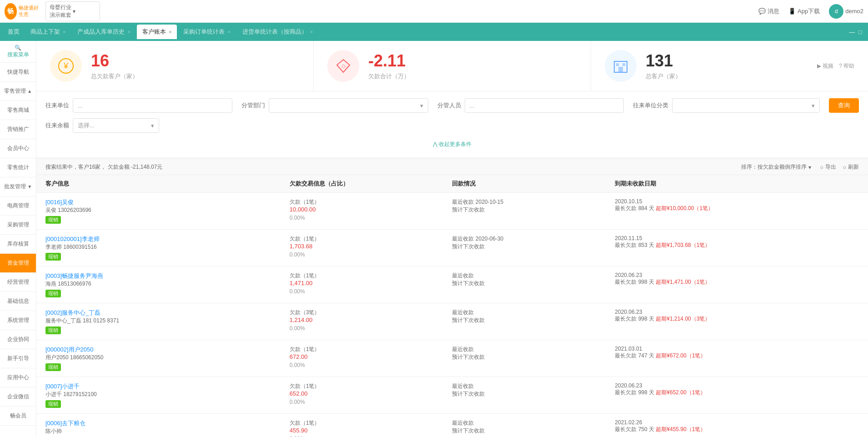  What do you see at coordinates (157, 32) in the screenshot?
I see `tab-customer-account: 客户账本 ×` at bounding box center [157, 32].